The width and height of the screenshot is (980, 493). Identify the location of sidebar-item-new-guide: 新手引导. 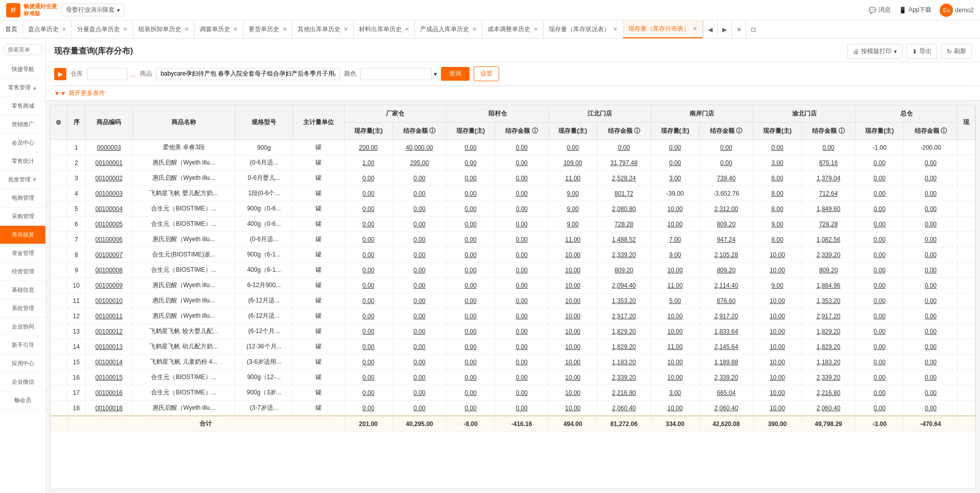
(22, 345).